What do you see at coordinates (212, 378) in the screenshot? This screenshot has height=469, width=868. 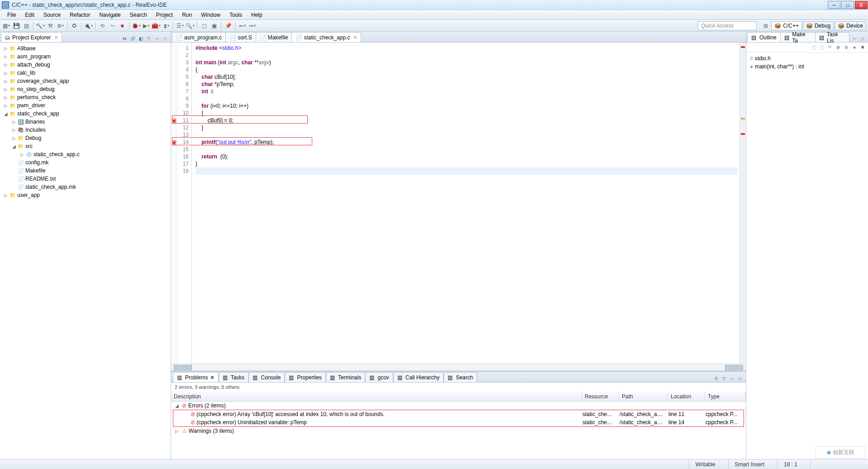 I see `close-tab-icon: ✕` at bounding box center [212, 378].